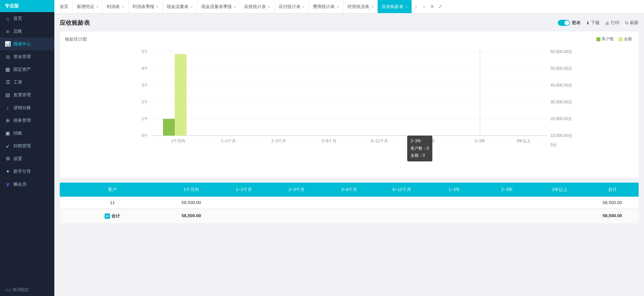 The image size is (644, 296). What do you see at coordinates (561, 102) in the screenshot?
I see `svg-text: 30,000.00元` at bounding box center [561, 102].